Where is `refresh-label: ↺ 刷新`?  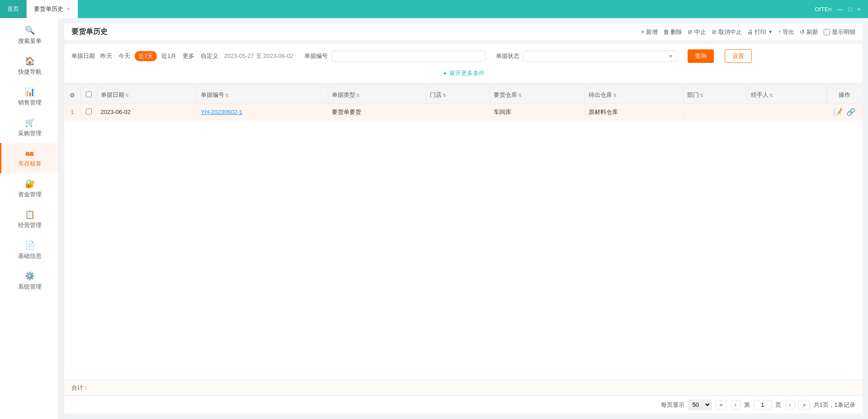
refresh-label: ↺ 刷新 is located at coordinates (809, 32).